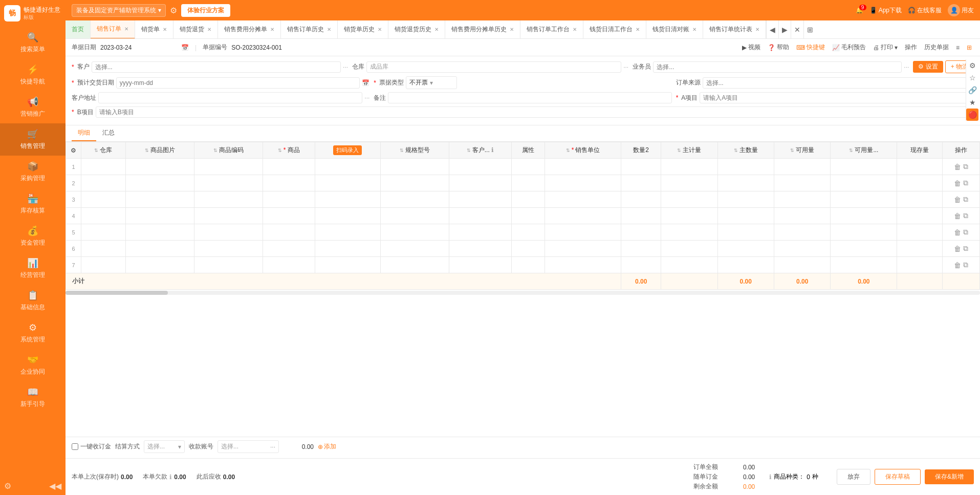 This screenshot has width=980, height=495. I want to click on system-selector: 装备及固定资产辅助管理系统 ▾, so click(119, 10).